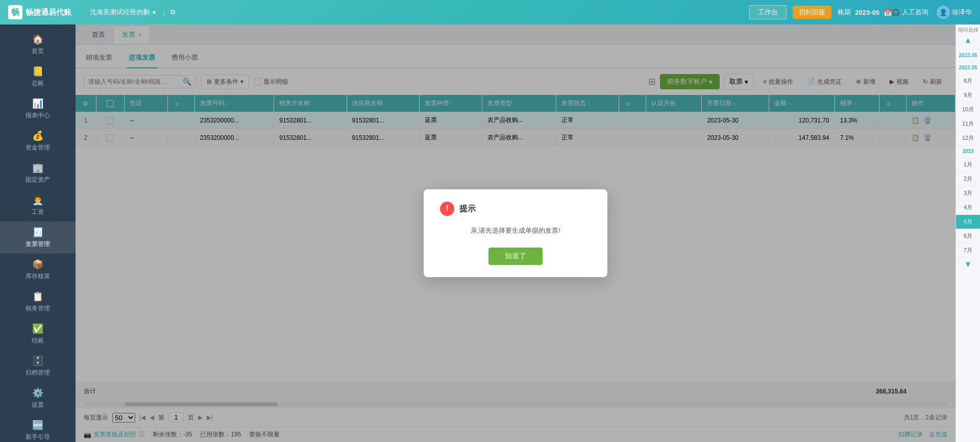 This screenshot has width=980, height=442. Describe the element at coordinates (968, 37) in the screenshot. I see `month-panel-header: 期间选择 ▲` at that location.